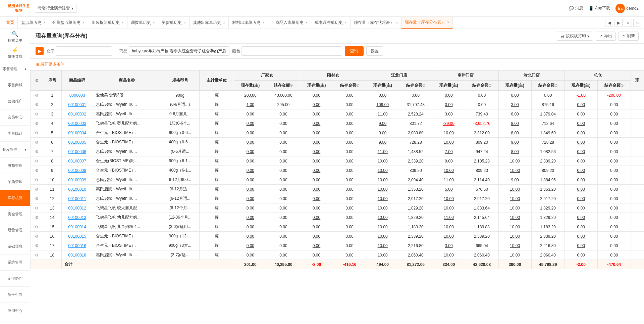 The height and width of the screenshot is (324, 644). Describe the element at coordinates (15, 118) in the screenshot. I see `sidebar-item-member: 会员中心` at that location.